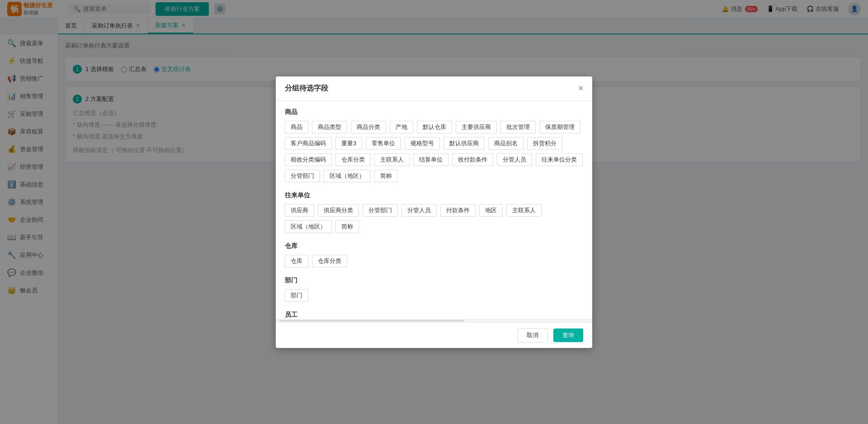 This screenshot has width=868, height=424. What do you see at coordinates (434, 295) in the screenshot?
I see `dept-tags: 部门` at bounding box center [434, 295].